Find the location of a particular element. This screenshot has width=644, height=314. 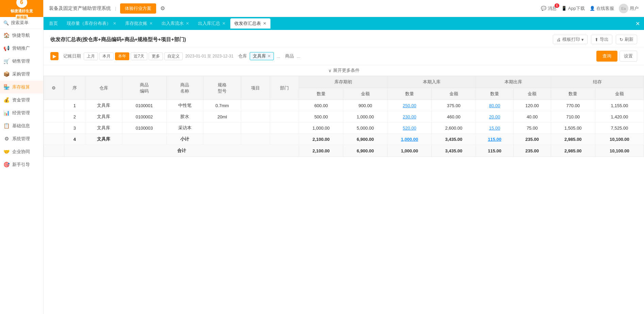

sidebar-item-finance: 💰 资金管理 is located at coordinates (22, 100).